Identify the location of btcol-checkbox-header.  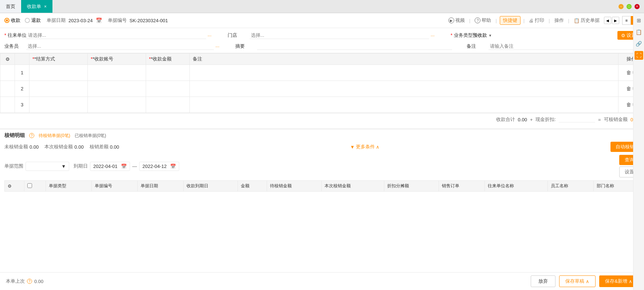
(35, 186).